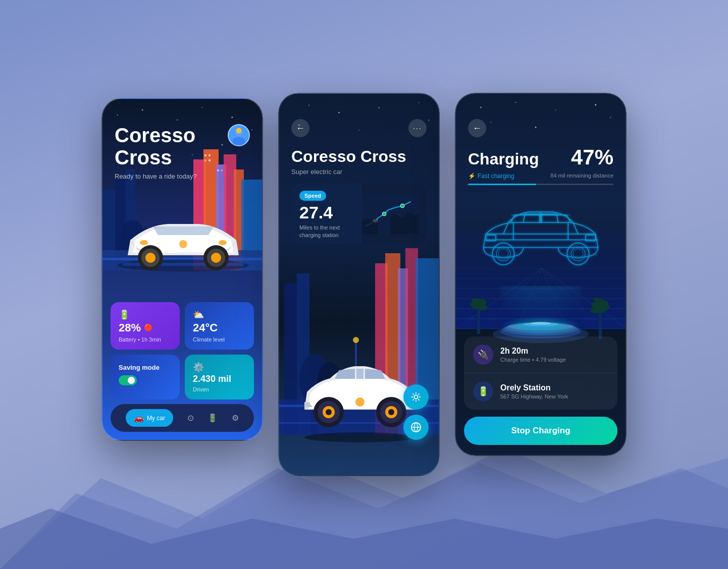 This screenshot has height=569, width=728. Describe the element at coordinates (496, 176) in the screenshot. I see `fast-charging-text: Fast charging` at that location.